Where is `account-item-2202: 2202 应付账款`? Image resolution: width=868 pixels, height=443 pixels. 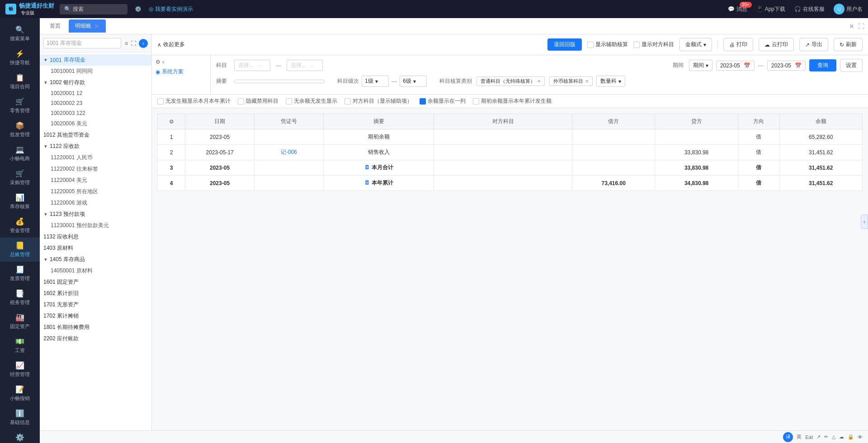 account-item-2202: 2202 应付账款 is located at coordinates (96, 338).